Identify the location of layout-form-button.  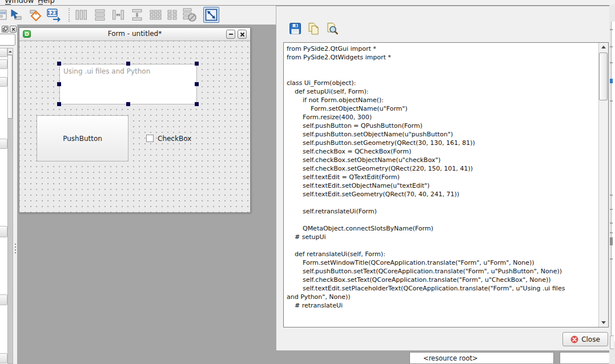
(172, 15).